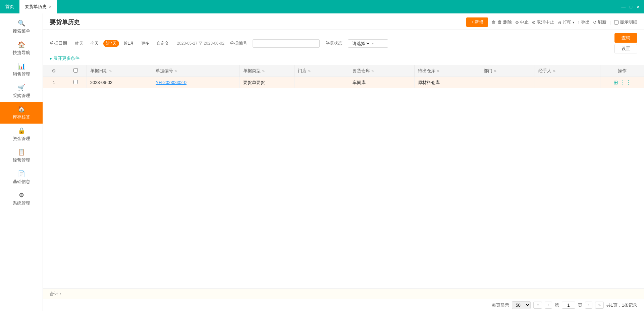  I want to click on sidebar-item-finance-mgmt: 🔒 资金管理, so click(21, 134).